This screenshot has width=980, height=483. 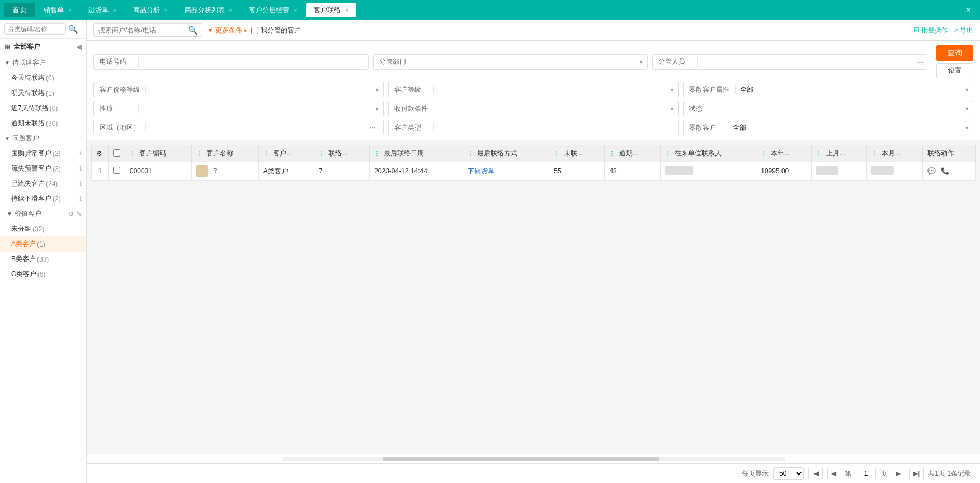 What do you see at coordinates (79, 214) in the screenshot?
I see `edit-icon: ✎` at bounding box center [79, 214].